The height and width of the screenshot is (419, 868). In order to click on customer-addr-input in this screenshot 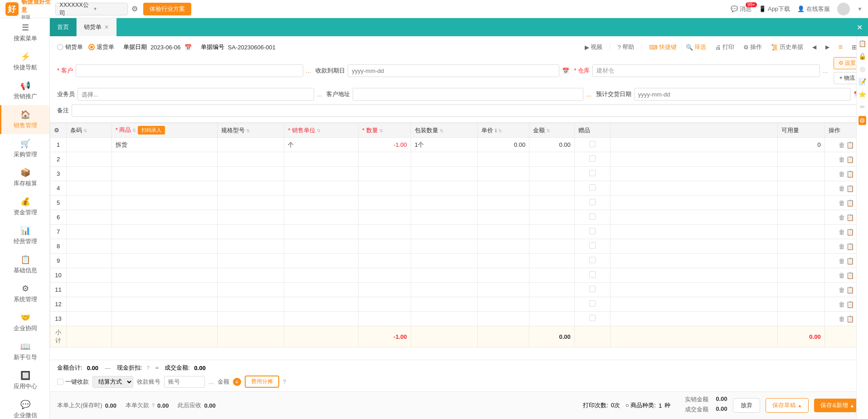, I will do `click(468, 94)`.